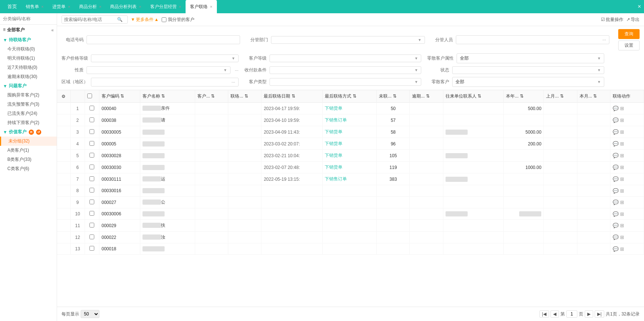 Image resolution: width=644 pixels, height=321 pixels. What do you see at coordinates (35, 7) in the screenshot?
I see `tab-sales: 销售单 ×` at bounding box center [35, 7].